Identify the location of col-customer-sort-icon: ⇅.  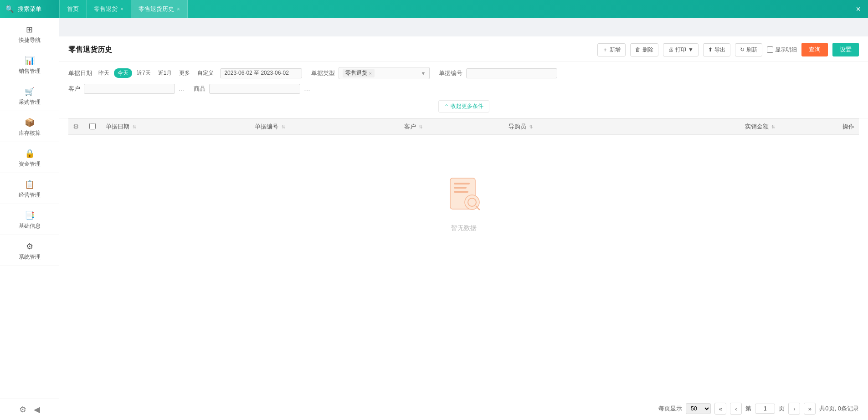
(421, 127).